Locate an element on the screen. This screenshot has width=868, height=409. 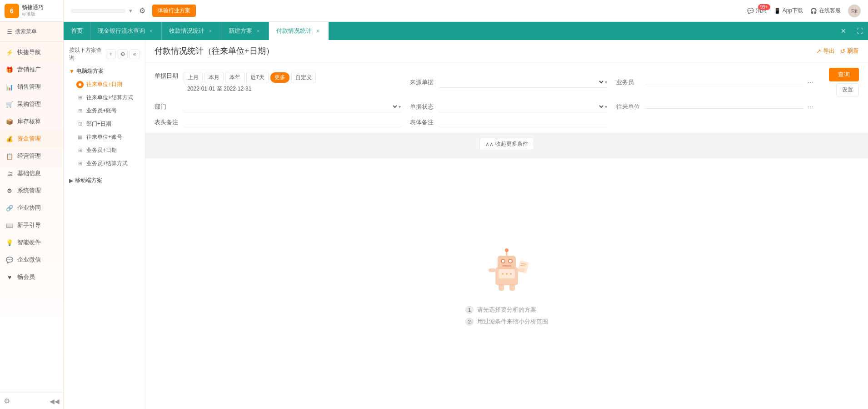
scheme-item-salesman-settlement: ⊞ 业务员+结算方式 is located at coordinates (105, 164).